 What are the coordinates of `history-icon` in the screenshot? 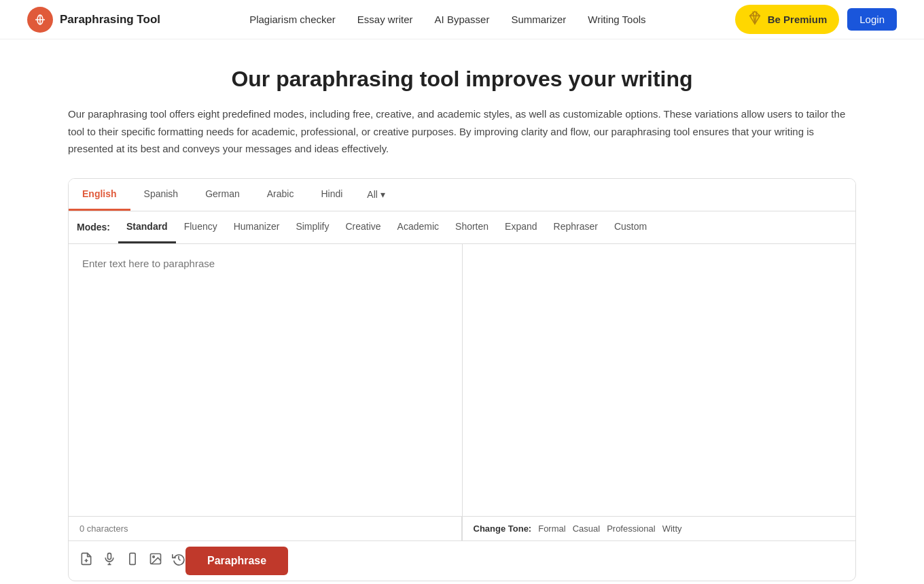 It's located at (179, 560).